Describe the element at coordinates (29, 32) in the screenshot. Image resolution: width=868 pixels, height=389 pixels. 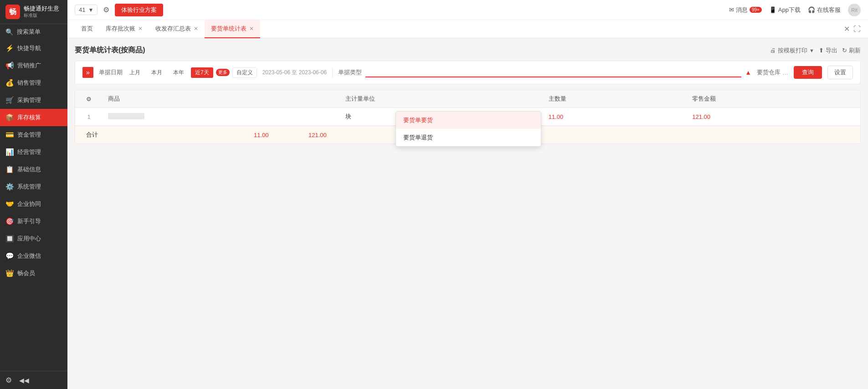
I see `search-label: 搜索菜单` at that location.